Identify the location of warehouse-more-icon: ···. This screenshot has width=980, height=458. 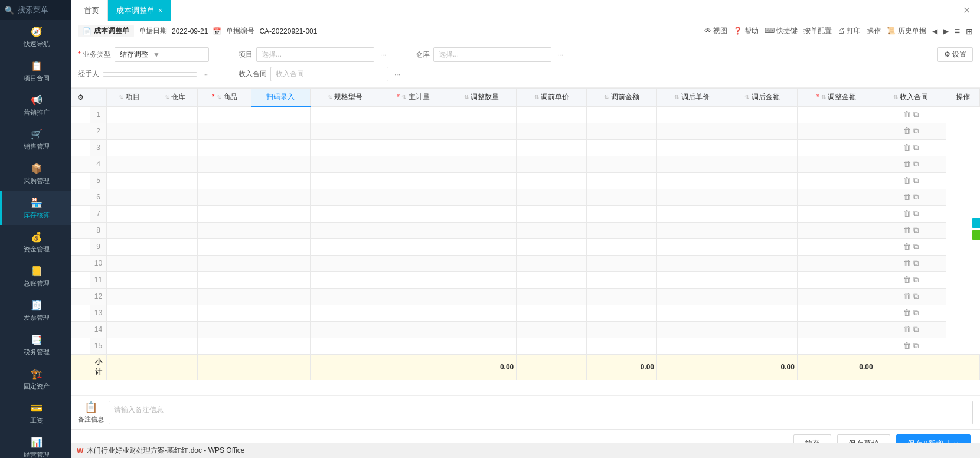
(560, 55).